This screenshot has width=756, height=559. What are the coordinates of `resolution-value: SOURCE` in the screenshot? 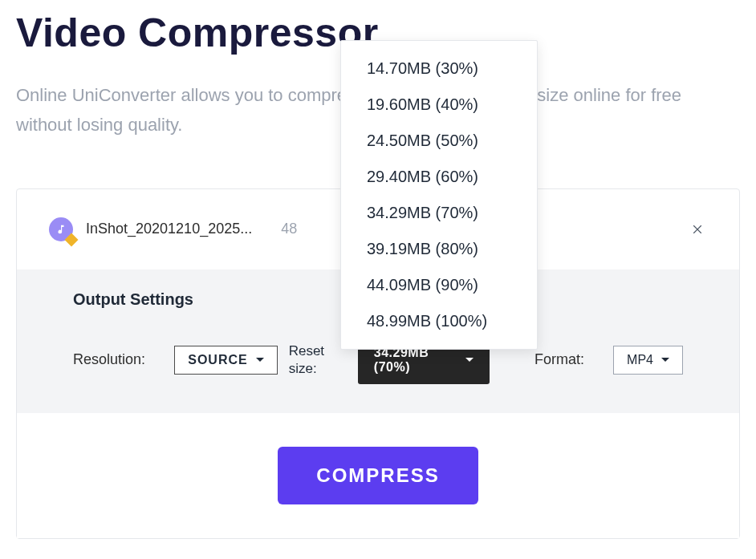 It's located at (217, 360).